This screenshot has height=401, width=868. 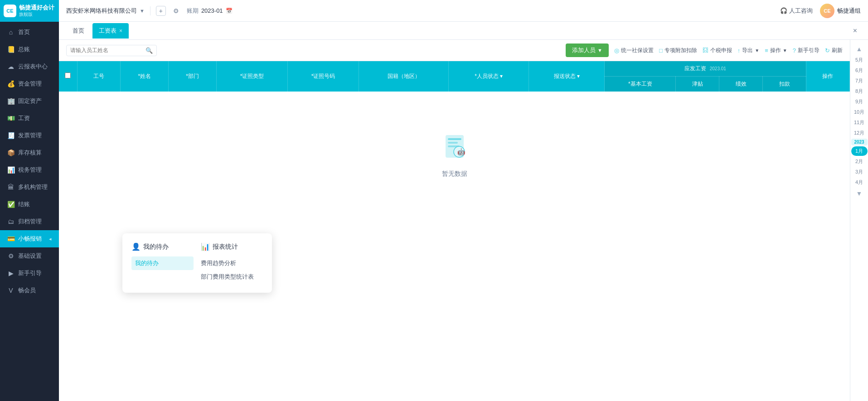 What do you see at coordinates (859, 71) in the screenshot?
I see `month-june: 6月` at bounding box center [859, 71].